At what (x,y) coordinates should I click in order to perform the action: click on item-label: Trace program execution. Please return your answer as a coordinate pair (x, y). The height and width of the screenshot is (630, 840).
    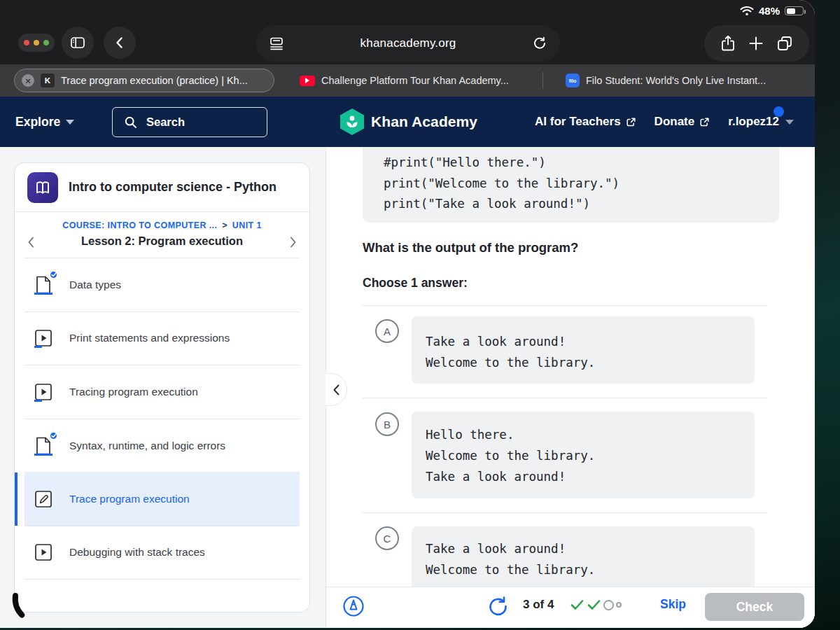
    Looking at the image, I should click on (130, 499).